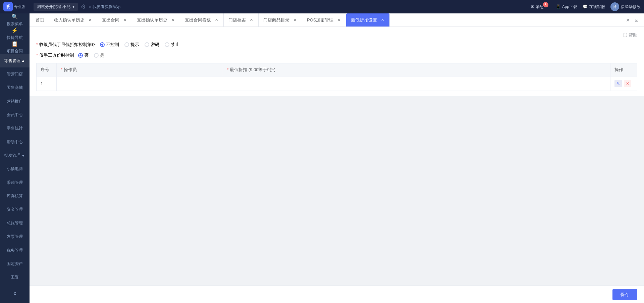 The height and width of the screenshot is (303, 644). Describe the element at coordinates (140, 70) in the screenshot. I see `col-header-operator: * 操作员` at that location.